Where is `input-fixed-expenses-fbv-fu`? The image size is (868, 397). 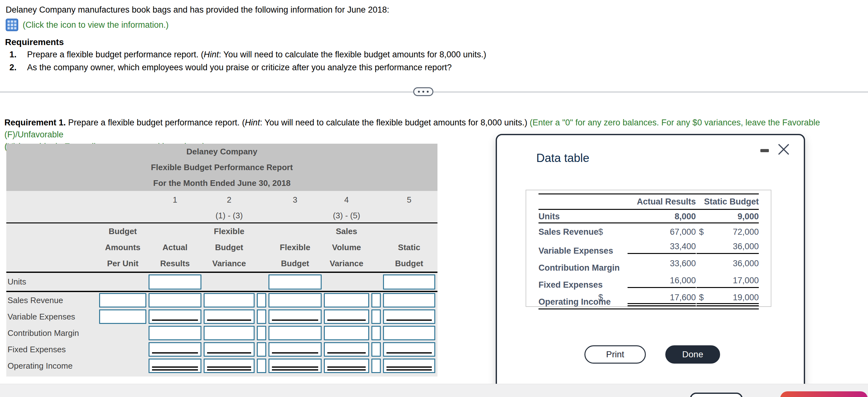
input-fixed-expenses-fbv-fu is located at coordinates (261, 349).